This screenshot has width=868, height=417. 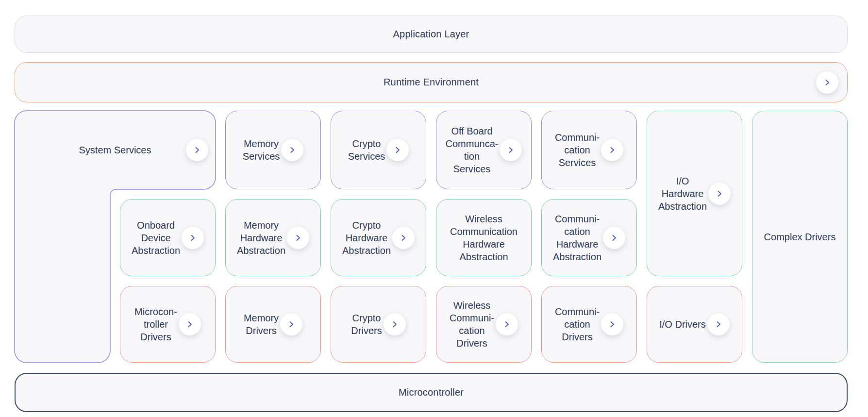 I want to click on communication-hardware-abstraction-label: Communi- cation Hardware Abstraction, so click(x=577, y=238).